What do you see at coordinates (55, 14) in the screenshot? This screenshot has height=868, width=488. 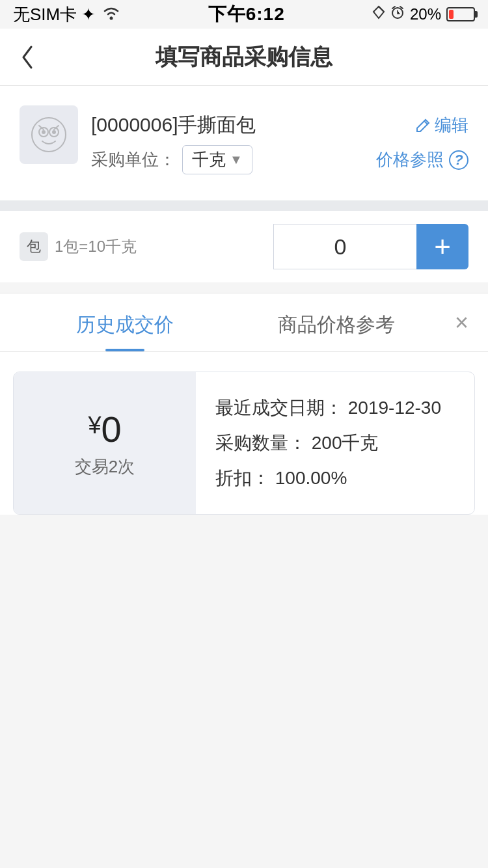 I see `carrier-label: 无SIM卡 ✦` at bounding box center [55, 14].